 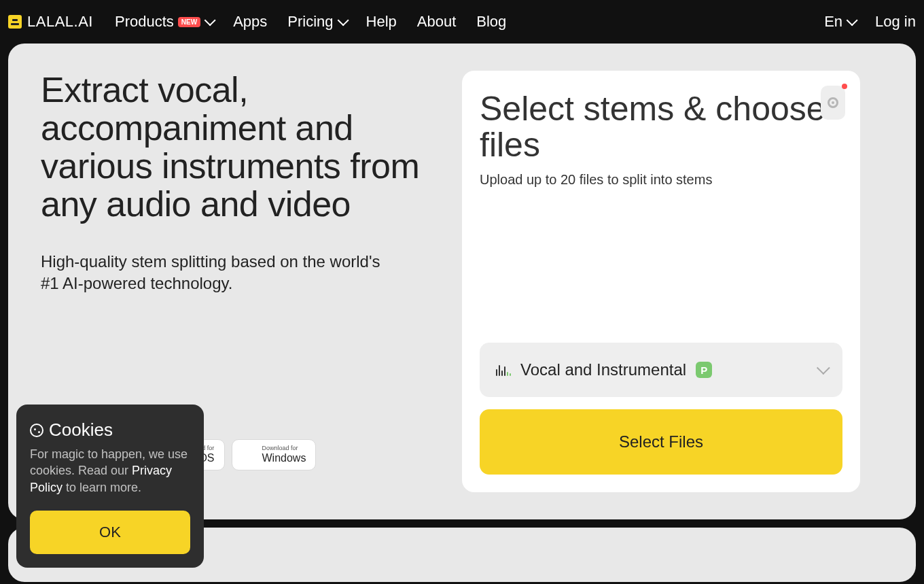 I want to click on cookie-ok-button: OK, so click(x=110, y=532).